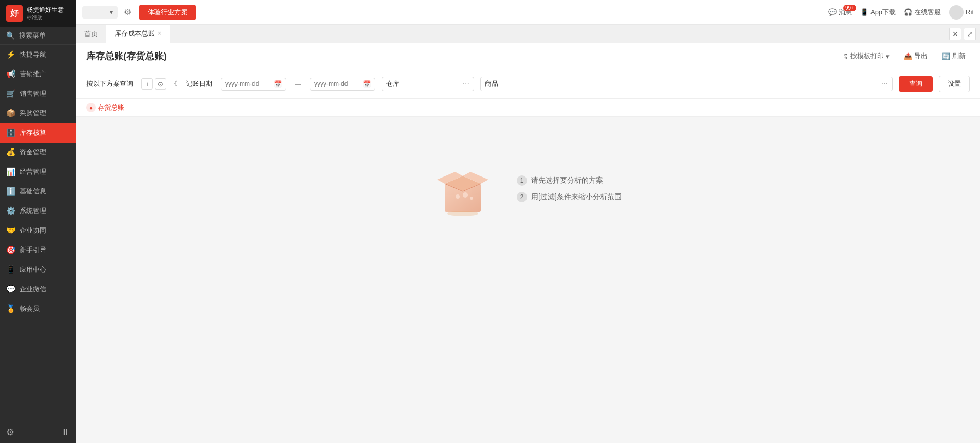 The image size is (980, 443). What do you see at coordinates (138, 34) in the screenshot?
I see `tab-inventory-ledger: 库存成本总账 ×` at bounding box center [138, 34].